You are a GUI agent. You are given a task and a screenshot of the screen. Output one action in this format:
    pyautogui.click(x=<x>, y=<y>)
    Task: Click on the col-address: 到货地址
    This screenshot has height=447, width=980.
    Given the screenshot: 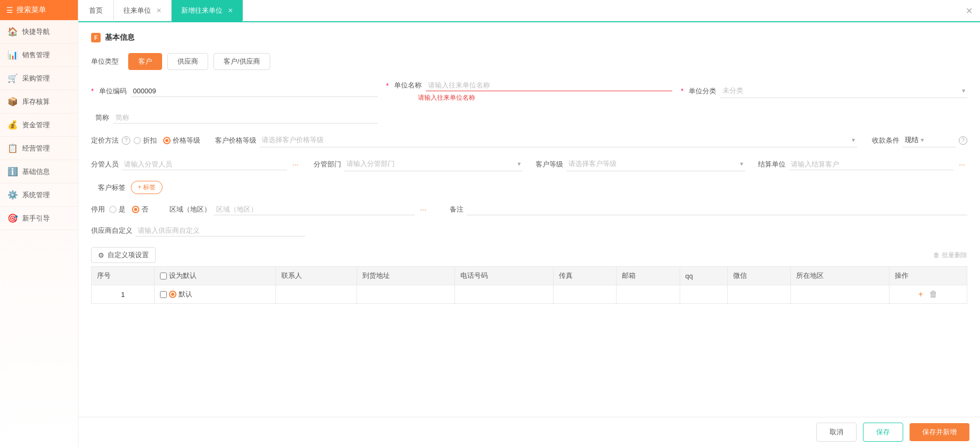 What is the action you would take?
    pyautogui.click(x=406, y=276)
    